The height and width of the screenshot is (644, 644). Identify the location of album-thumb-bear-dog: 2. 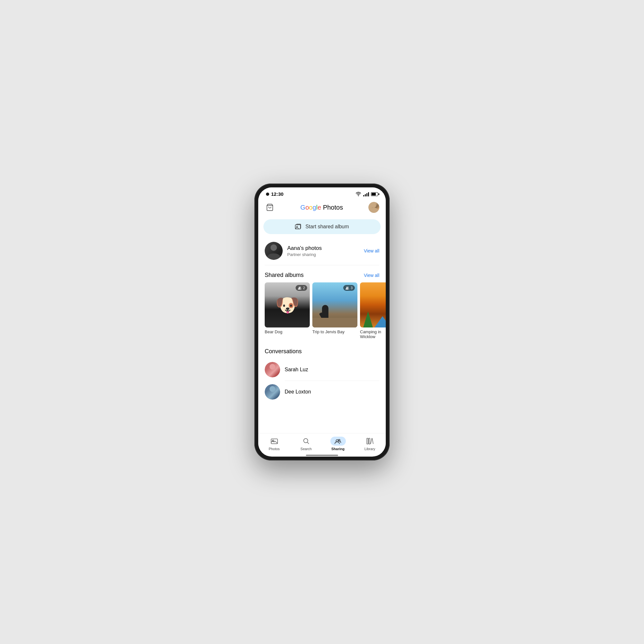
(287, 305).